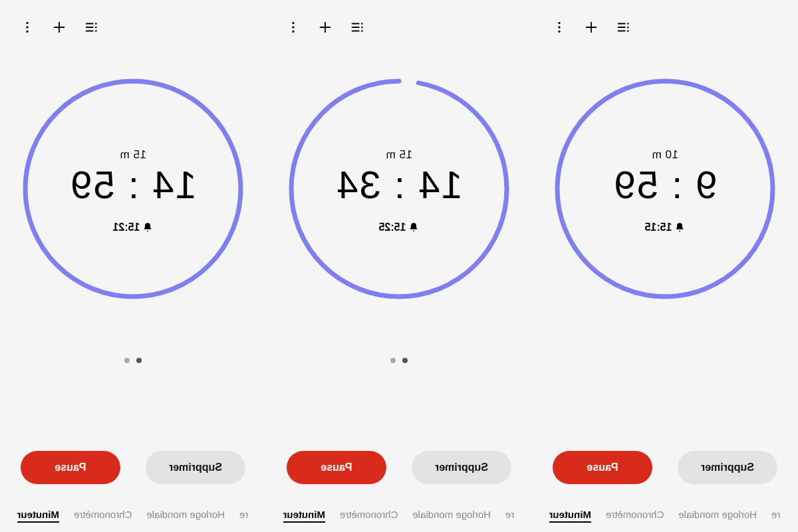 Image resolution: width=798 pixels, height=532 pixels. Describe the element at coordinates (126, 227) in the screenshot. I see `alarm-time-text: 15:21` at that location.